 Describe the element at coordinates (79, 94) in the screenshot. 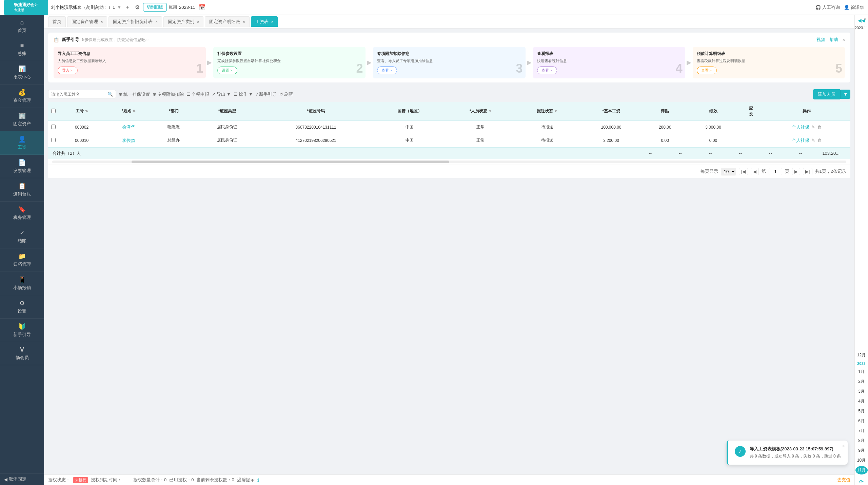

I see `search-input` at that location.